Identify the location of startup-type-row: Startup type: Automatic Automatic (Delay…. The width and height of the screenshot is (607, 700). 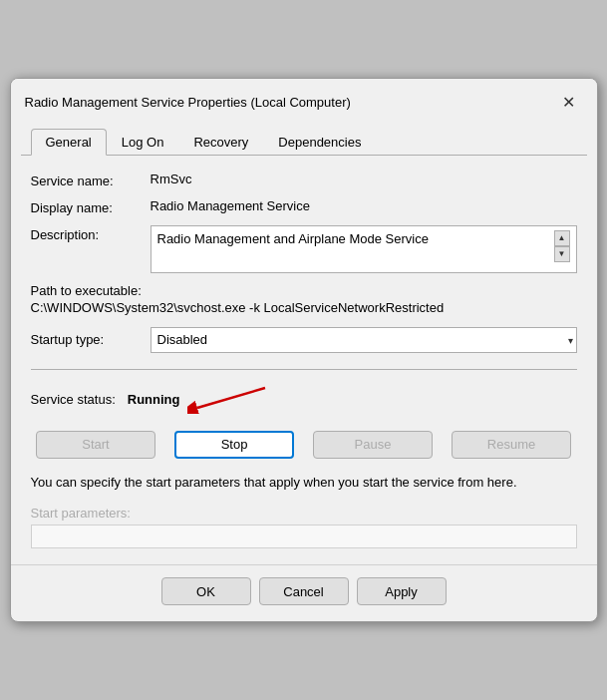
(304, 340).